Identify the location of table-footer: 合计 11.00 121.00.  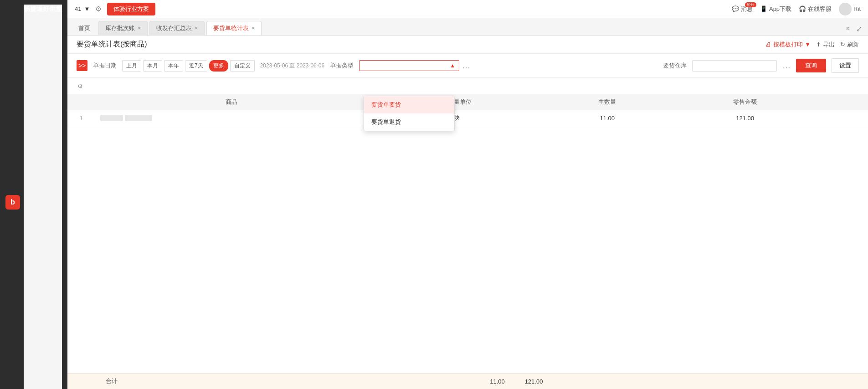
(467, 381).